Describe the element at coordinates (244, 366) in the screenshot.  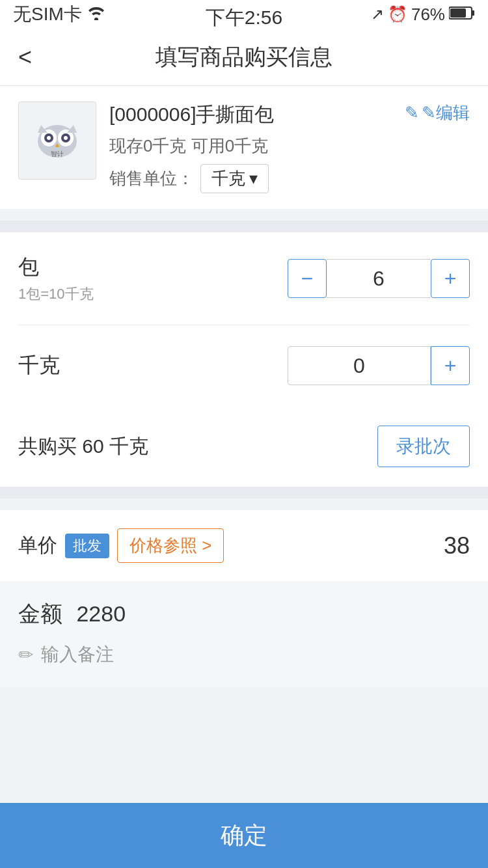
I see `kg-row: 千克 +` at that location.